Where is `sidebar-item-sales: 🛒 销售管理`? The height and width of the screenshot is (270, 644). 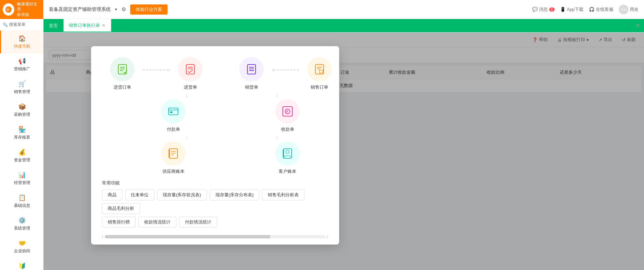 sidebar-item-sales: 🛒 销售管理 is located at coordinates (22, 88).